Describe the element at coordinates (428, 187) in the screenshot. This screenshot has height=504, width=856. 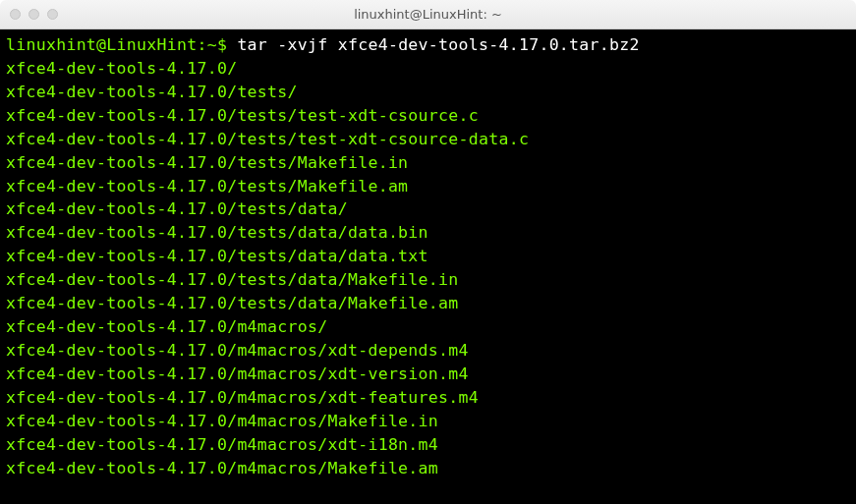
I see `output-line: xfce4-dev-tools-4.17.0/tests/Makefile.am` at that location.